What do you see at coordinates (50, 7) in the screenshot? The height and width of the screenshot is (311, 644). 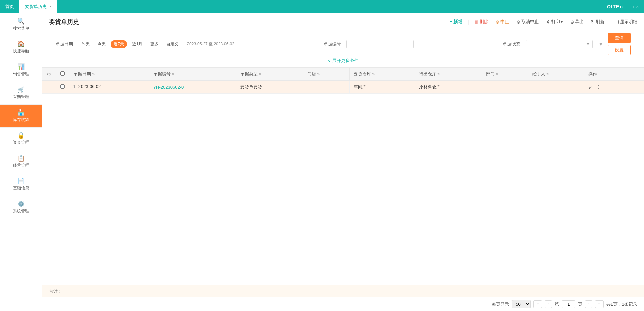 I see `tab-close-icon: ×` at bounding box center [50, 7].